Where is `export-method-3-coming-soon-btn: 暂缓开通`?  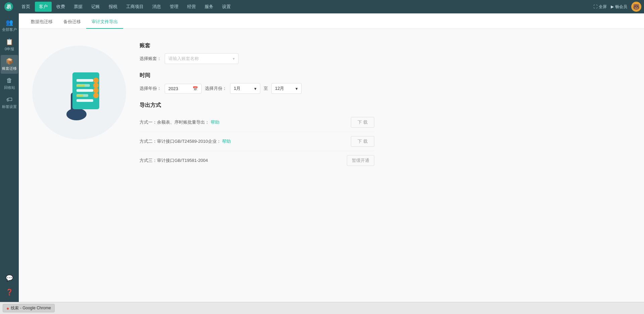
export-method-3-coming-soon-btn: 暂缓开通 is located at coordinates (361, 161).